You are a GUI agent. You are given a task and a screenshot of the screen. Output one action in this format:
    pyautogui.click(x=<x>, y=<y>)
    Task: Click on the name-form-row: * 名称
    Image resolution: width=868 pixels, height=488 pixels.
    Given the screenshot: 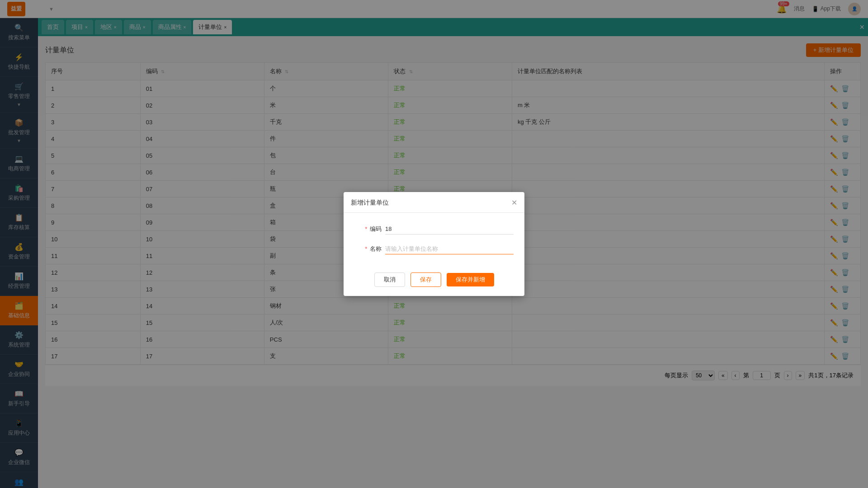 What is the action you would take?
    pyautogui.click(x=434, y=249)
    